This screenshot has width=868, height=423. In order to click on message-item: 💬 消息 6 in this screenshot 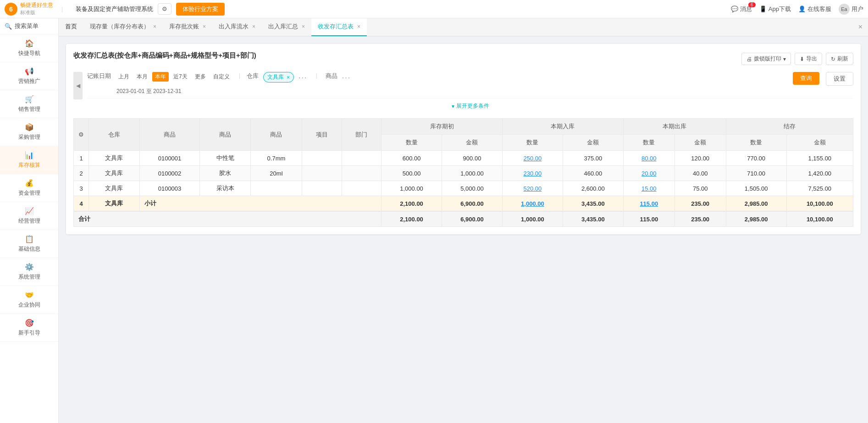, I will do `click(741, 9)`.